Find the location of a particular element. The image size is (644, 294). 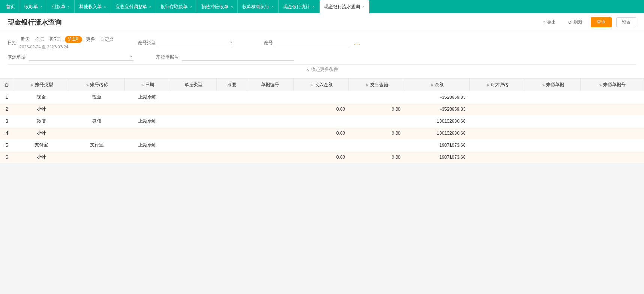

account-dots-button: ... is located at coordinates (357, 43).